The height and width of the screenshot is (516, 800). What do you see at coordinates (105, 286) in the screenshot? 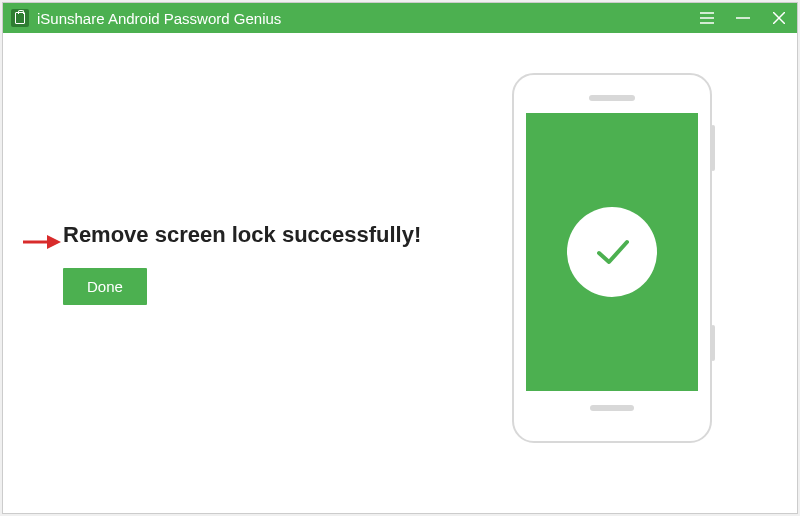
I see `done-button: Done` at bounding box center [105, 286].